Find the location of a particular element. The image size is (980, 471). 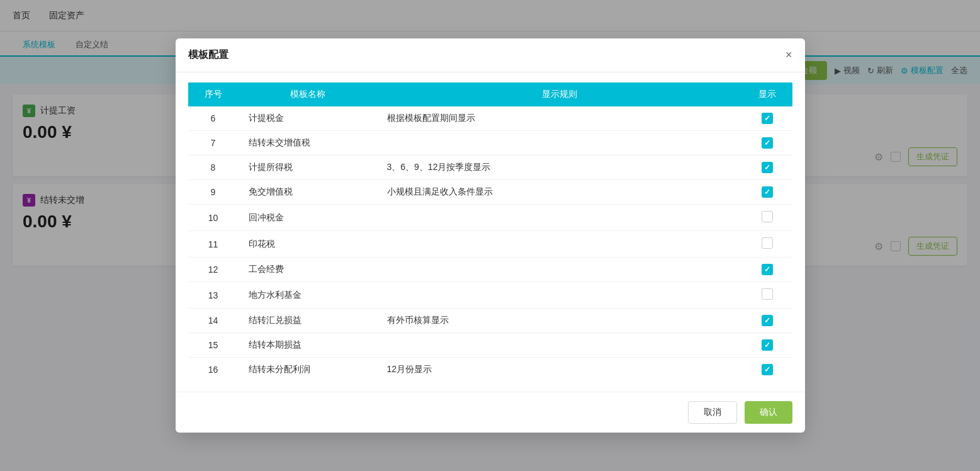

table-row: 16结转未分配利润12月份显示 is located at coordinates (490, 370).